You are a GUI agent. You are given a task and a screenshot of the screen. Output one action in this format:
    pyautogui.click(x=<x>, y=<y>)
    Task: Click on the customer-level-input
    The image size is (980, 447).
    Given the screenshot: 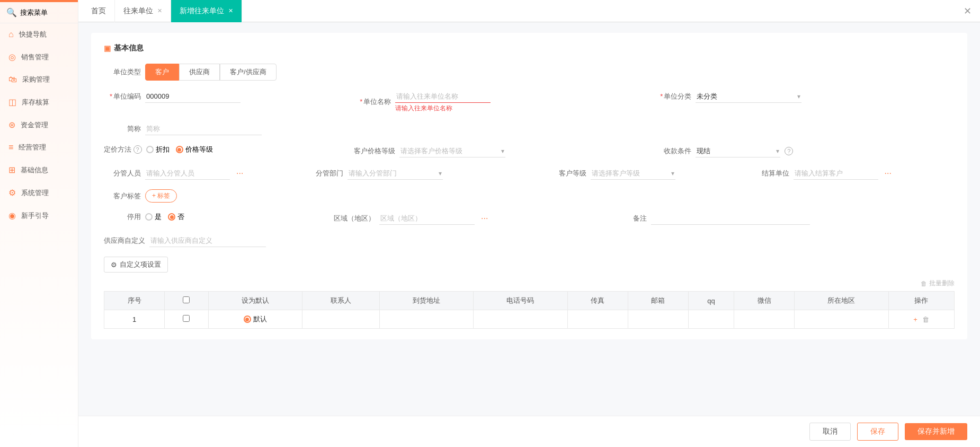 What is the action you would take?
    pyautogui.click(x=633, y=173)
    